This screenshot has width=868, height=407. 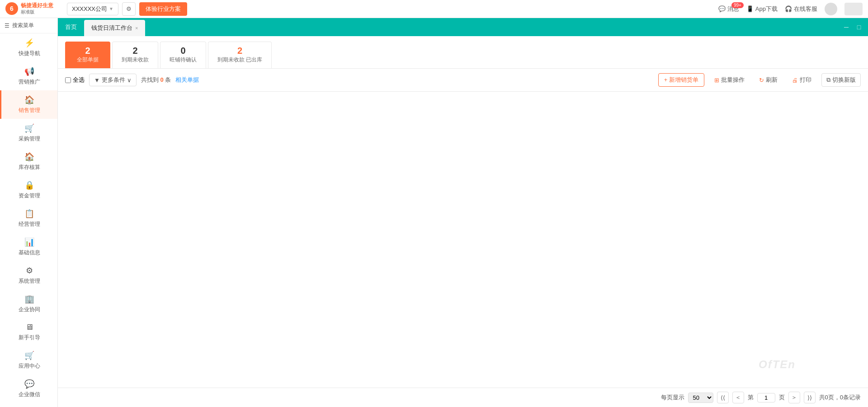 I want to click on last-page-button: ⟩⟩, so click(x=810, y=398).